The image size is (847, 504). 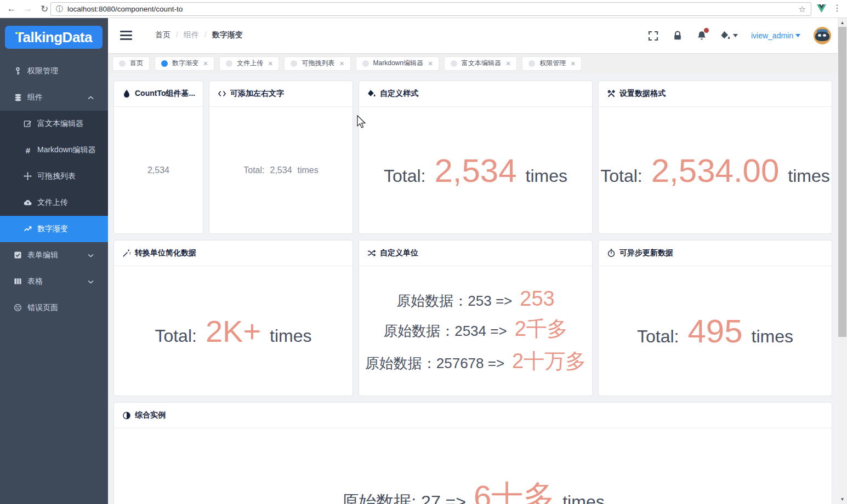 I want to click on notifications-bell-icon, so click(x=702, y=36).